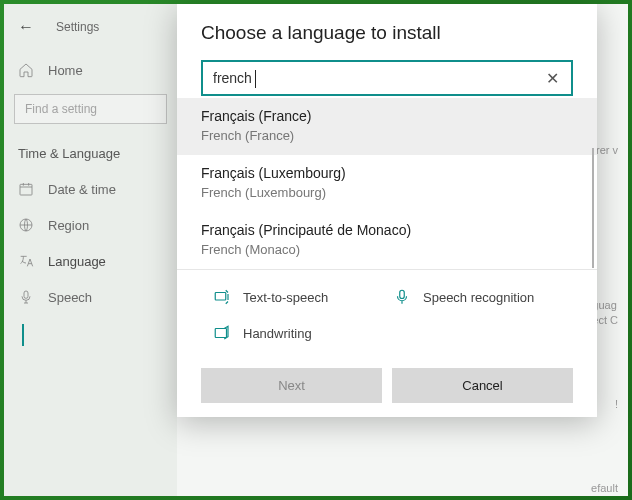 This screenshot has height=500, width=632. I want to click on sidebar-item-datetime: Date & time, so click(90, 189).